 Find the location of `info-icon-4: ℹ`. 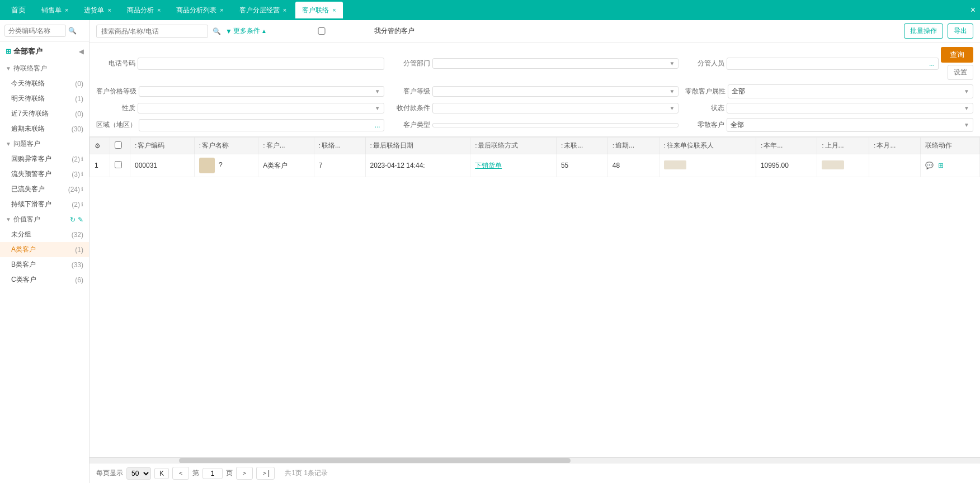

info-icon-4: ℹ is located at coordinates (82, 205).